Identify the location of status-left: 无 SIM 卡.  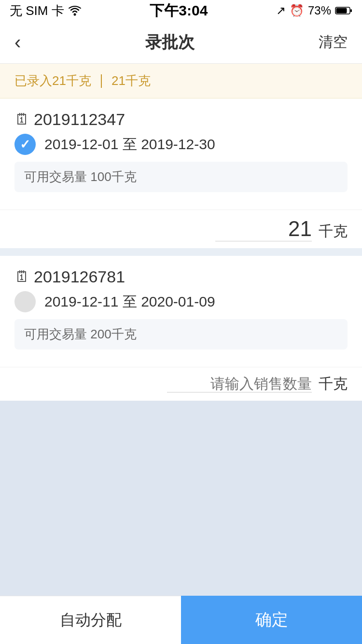
(45, 11).